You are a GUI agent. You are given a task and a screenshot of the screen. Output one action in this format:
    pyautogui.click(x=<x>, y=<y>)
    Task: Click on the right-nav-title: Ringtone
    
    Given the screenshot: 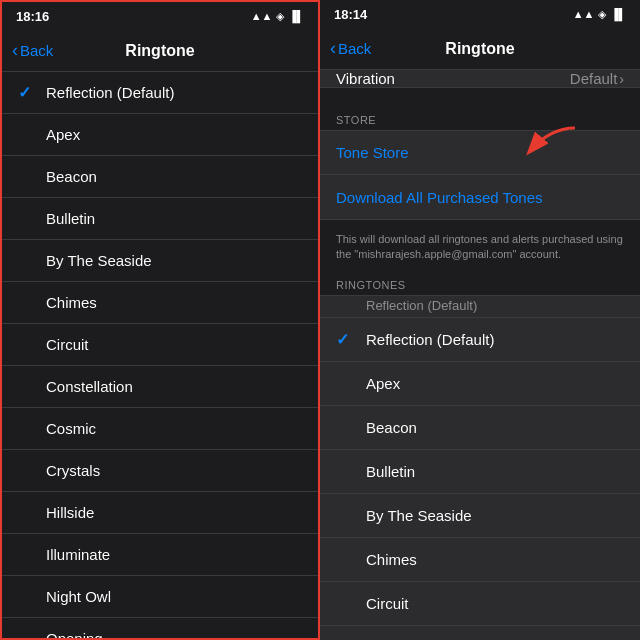 What is the action you would take?
    pyautogui.click(x=480, y=49)
    